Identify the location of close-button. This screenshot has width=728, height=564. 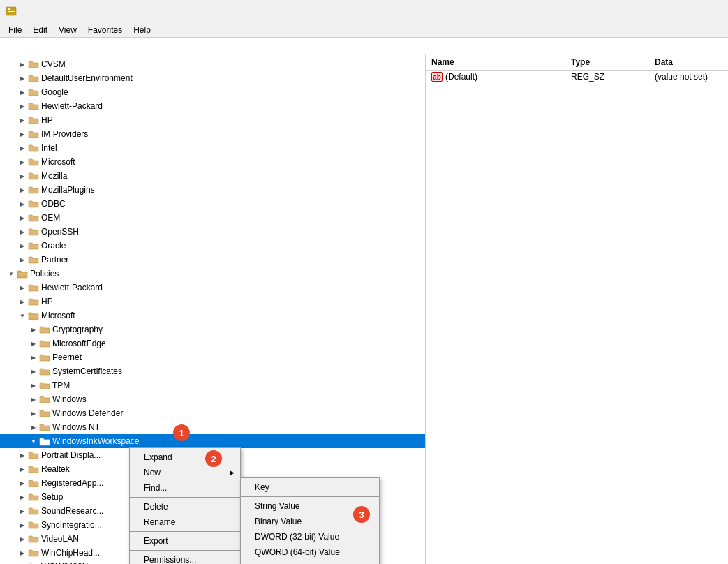
(706, 11).